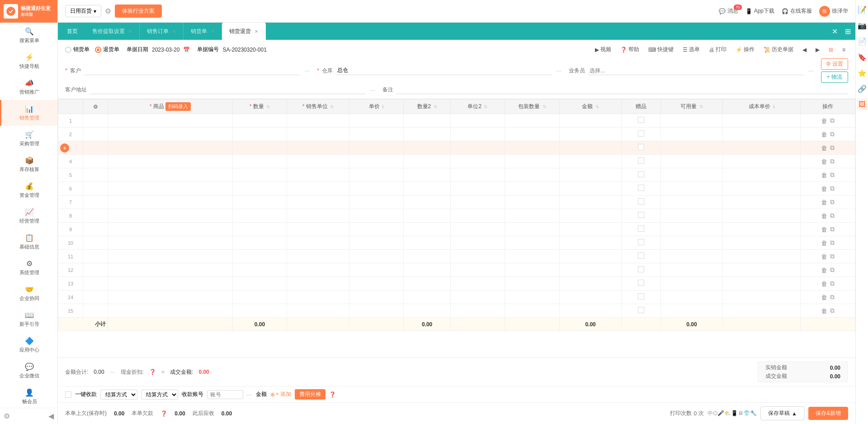 Image resolution: width=868 pixels, height=424 pixels. I want to click on sidebar-item-marketing: 📣 营销推广, so click(29, 87).